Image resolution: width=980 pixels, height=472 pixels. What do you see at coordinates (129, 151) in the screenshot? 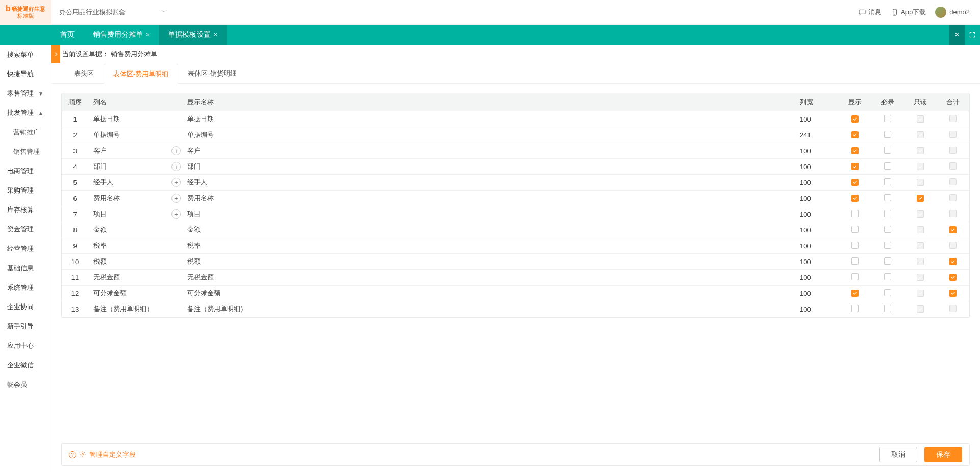
I see `cell-name: 客户` at bounding box center [129, 151].